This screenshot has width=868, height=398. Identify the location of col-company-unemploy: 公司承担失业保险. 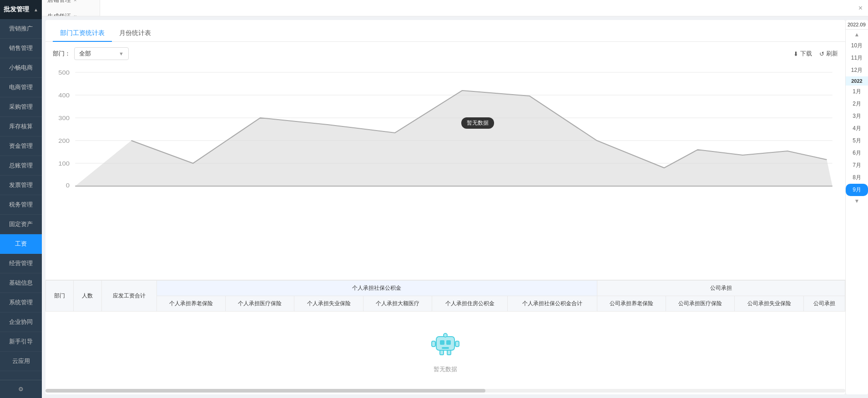
(769, 304).